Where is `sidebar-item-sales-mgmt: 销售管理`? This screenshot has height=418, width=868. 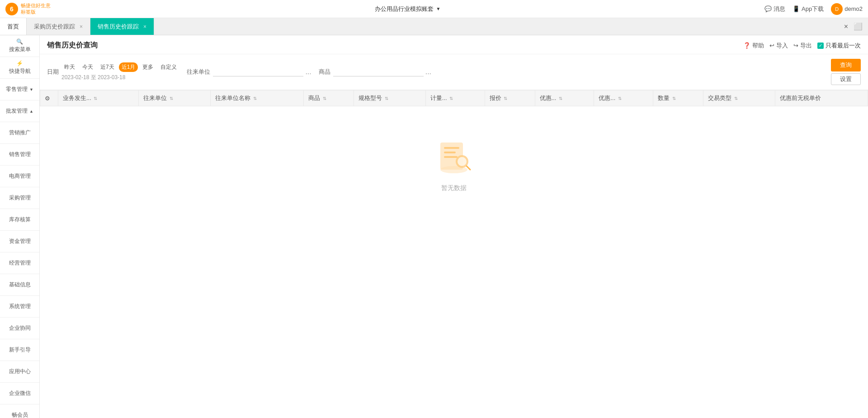 sidebar-item-sales-mgmt: 销售管理 is located at coordinates (20, 155).